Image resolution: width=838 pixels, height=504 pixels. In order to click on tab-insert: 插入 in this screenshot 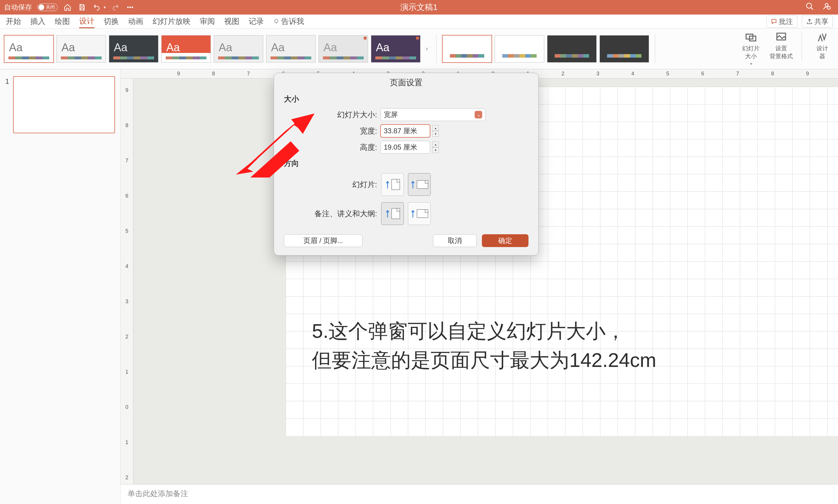, I will do `click(38, 21)`.